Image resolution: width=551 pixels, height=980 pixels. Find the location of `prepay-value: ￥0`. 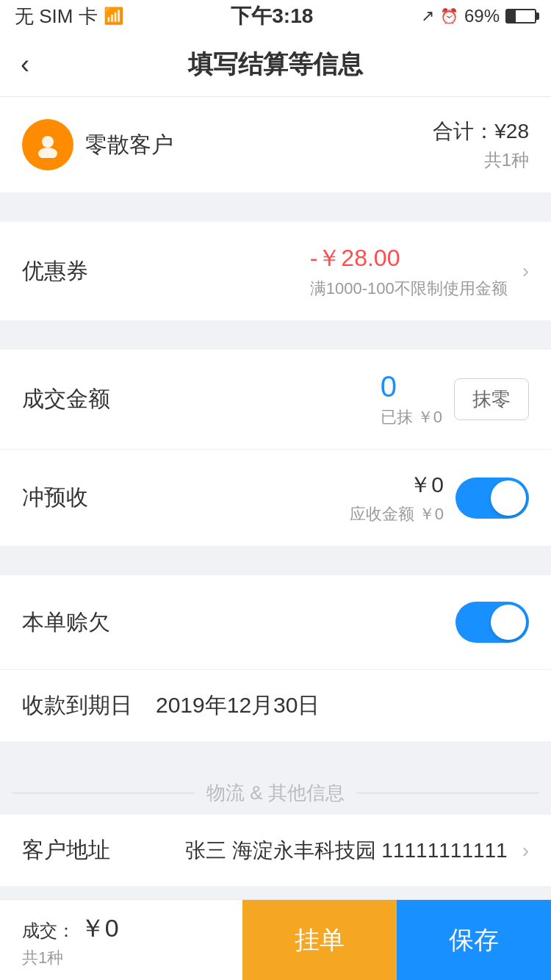

prepay-value: ￥0 is located at coordinates (397, 485).